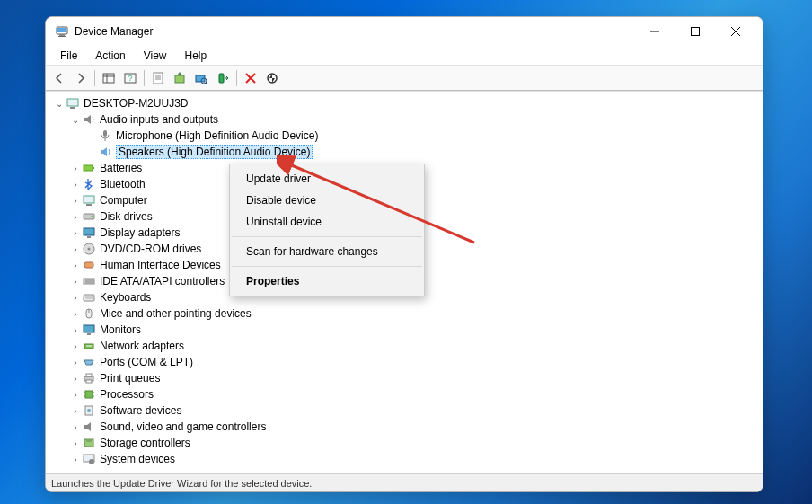 The image size is (812, 504). What do you see at coordinates (327, 237) in the screenshot?
I see `context-menu-separator` at bounding box center [327, 237].